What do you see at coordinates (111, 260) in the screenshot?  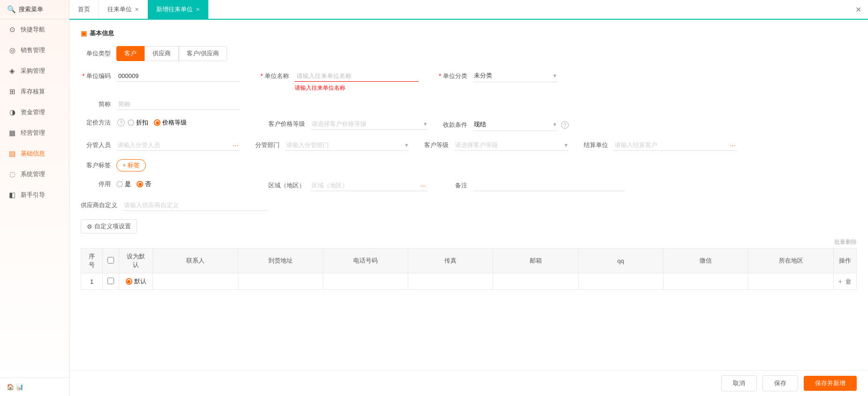 I see `select-all-checkbox` at bounding box center [111, 260].